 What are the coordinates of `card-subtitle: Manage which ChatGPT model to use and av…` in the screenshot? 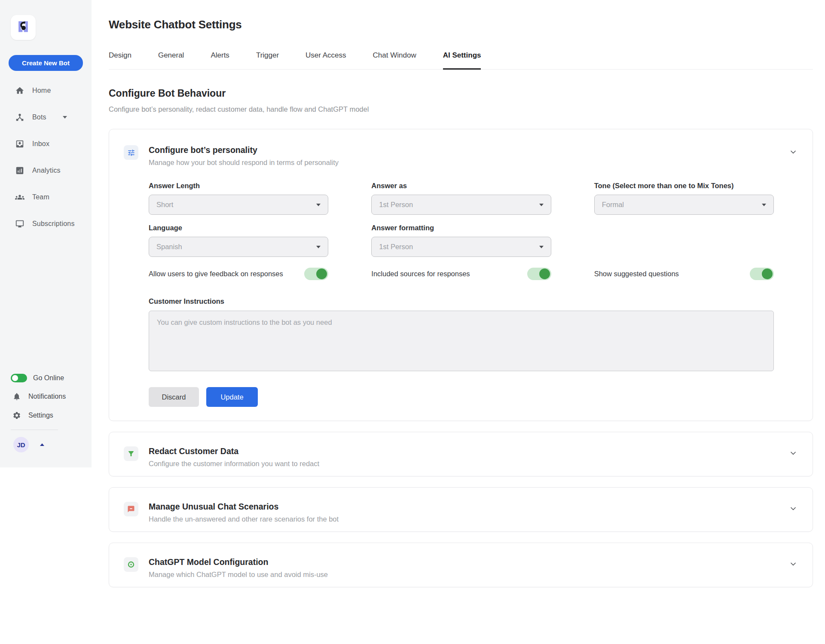 It's located at (238, 575).